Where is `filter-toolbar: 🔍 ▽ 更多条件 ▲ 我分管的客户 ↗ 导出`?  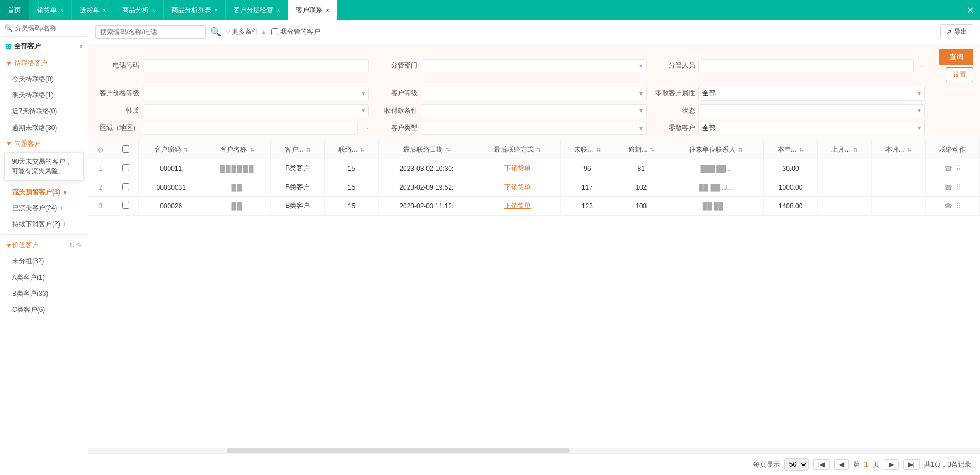 filter-toolbar: 🔍 ▽ 更多条件 ▲ 我分管的客户 ↗ 导出 is located at coordinates (534, 32).